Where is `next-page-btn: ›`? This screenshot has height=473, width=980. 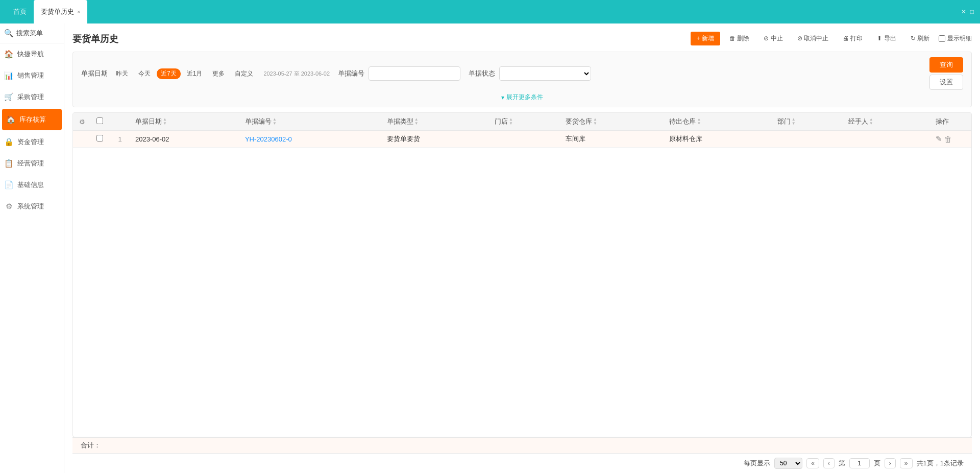 next-page-btn: › is located at coordinates (890, 463).